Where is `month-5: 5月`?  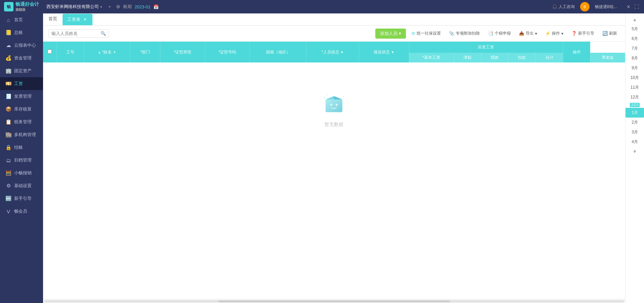
month-5: 5月 is located at coordinates (635, 29).